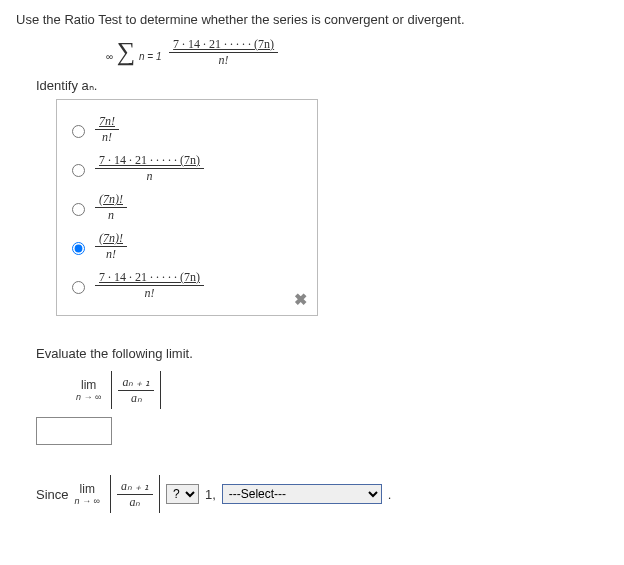 Image resolution: width=624 pixels, height=565 pixels. What do you see at coordinates (134, 52) in the screenshot?
I see `sigma-notation: ∞ ∑ n = 1` at bounding box center [134, 52].